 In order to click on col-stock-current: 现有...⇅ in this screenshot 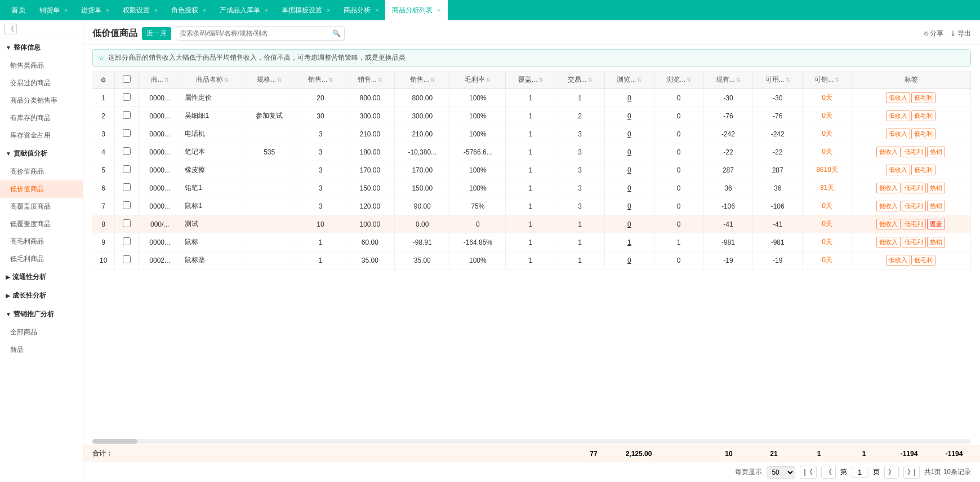, I will do `click(728, 80)`.